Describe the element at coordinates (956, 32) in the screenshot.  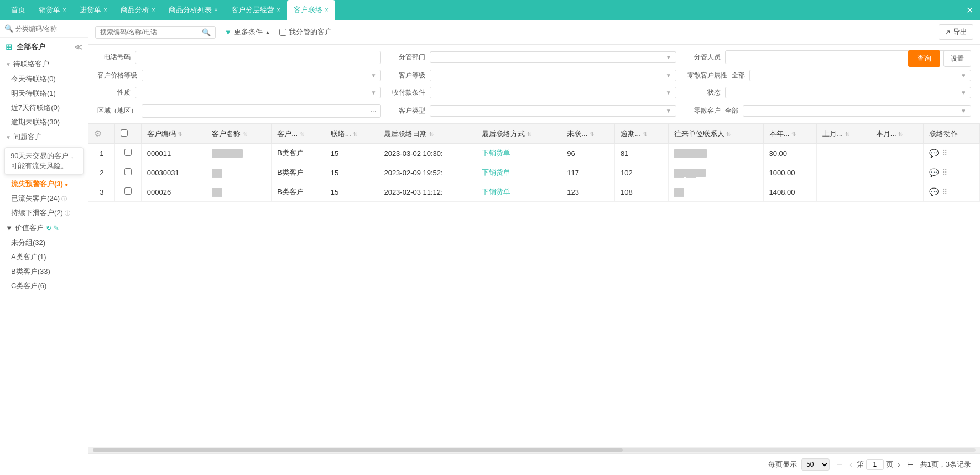
I see `export-button: ↗ 导出` at that location.